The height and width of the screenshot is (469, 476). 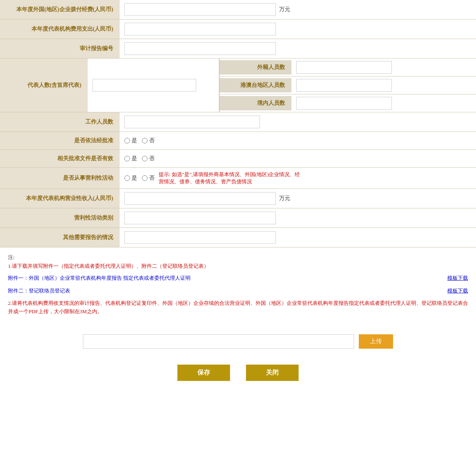 What do you see at coordinates (134, 178) in the screenshot?
I see `is-profit-yes-text: 是` at bounding box center [134, 178].